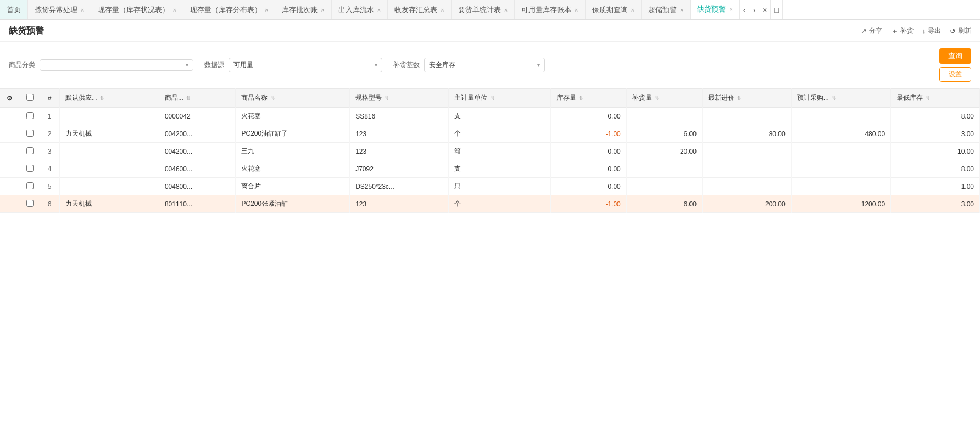  Describe the element at coordinates (399, 134) in the screenshot. I see `row-spec: 123` at that location.